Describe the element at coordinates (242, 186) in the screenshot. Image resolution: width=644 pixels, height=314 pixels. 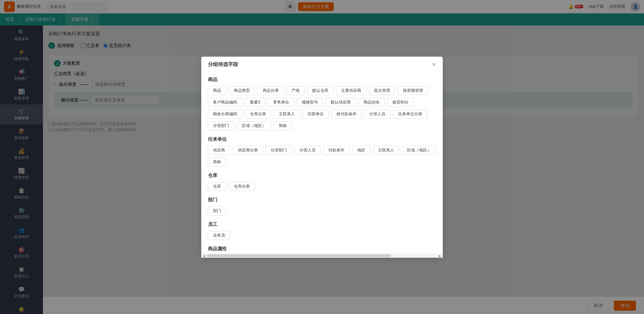
I see `field-tag-warehouse-cat: 仓库分类` at that location.